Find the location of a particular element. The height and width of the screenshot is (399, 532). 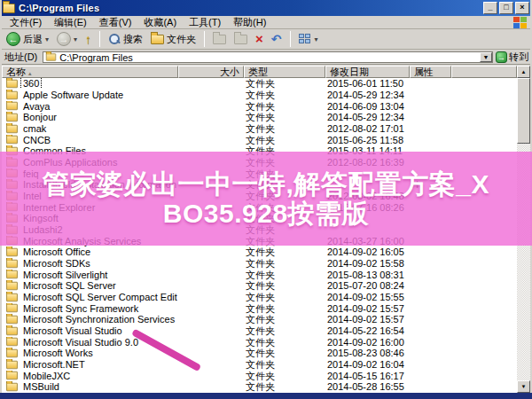

table-row: Microsoft.NET 文件夹 2014-09-02 16:04 is located at coordinates (259, 365).